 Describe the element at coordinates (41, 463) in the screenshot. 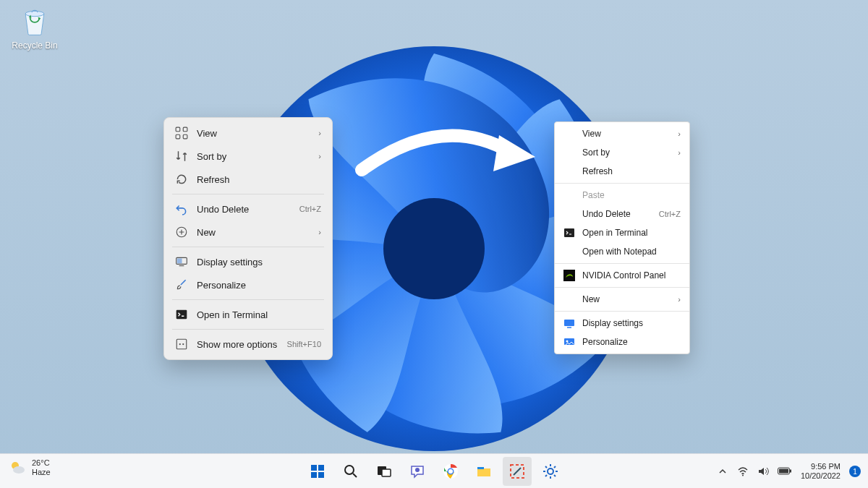

I see `weather-temp: 26°C` at that location.